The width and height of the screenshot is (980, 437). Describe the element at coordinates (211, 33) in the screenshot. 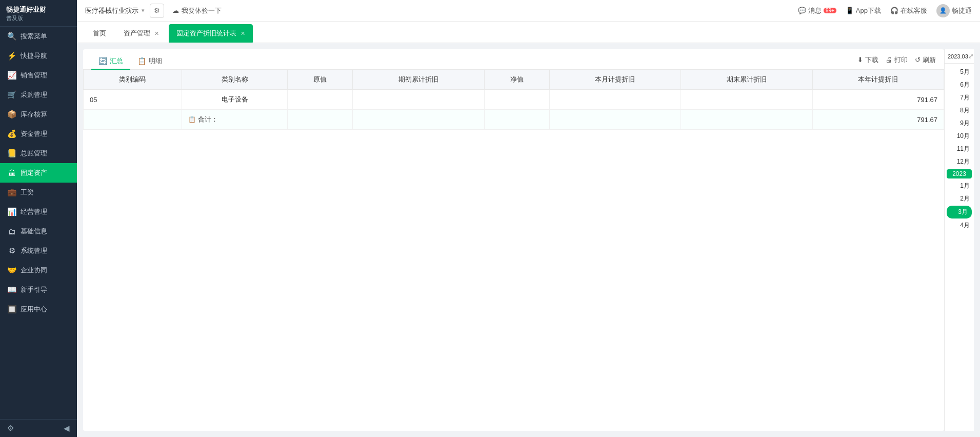

I see `tab-固定资产折旧统计表: 固定资产折旧统计表✕` at that location.